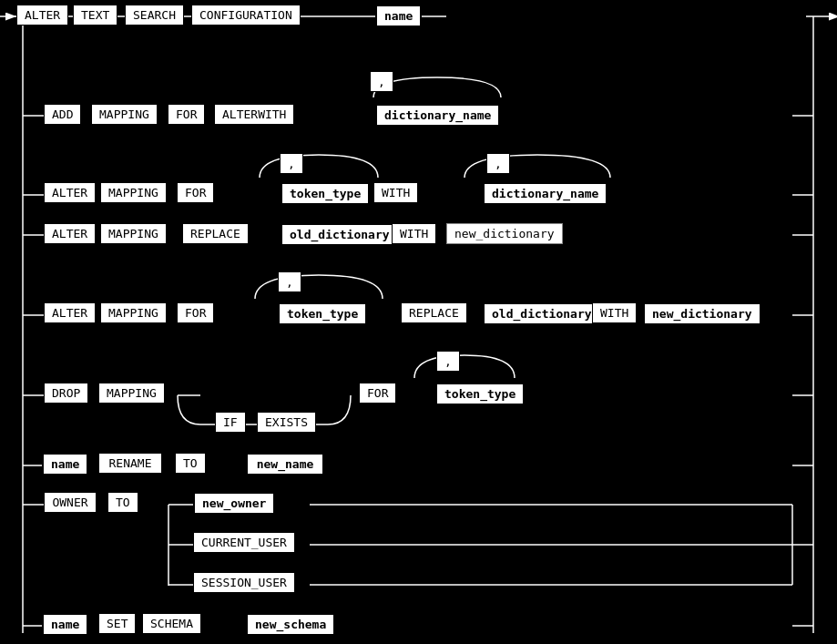 The width and height of the screenshot is (837, 644). Describe the element at coordinates (340, 235) in the screenshot. I see `token-old-dictionary-3: old_dictionary` at that location.